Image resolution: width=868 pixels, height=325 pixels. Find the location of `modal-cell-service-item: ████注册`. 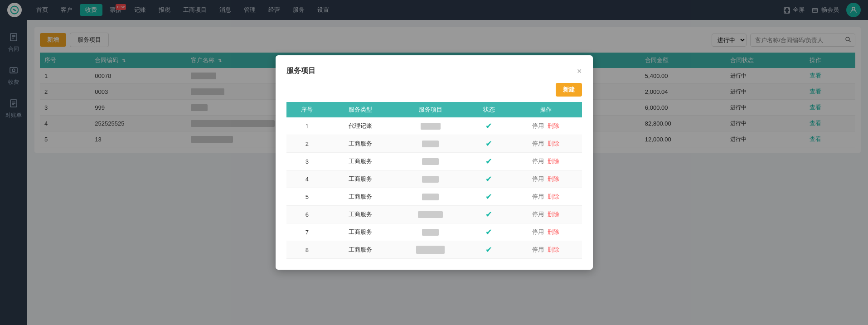

modal-cell-service-item: ████注册 is located at coordinates (431, 250).